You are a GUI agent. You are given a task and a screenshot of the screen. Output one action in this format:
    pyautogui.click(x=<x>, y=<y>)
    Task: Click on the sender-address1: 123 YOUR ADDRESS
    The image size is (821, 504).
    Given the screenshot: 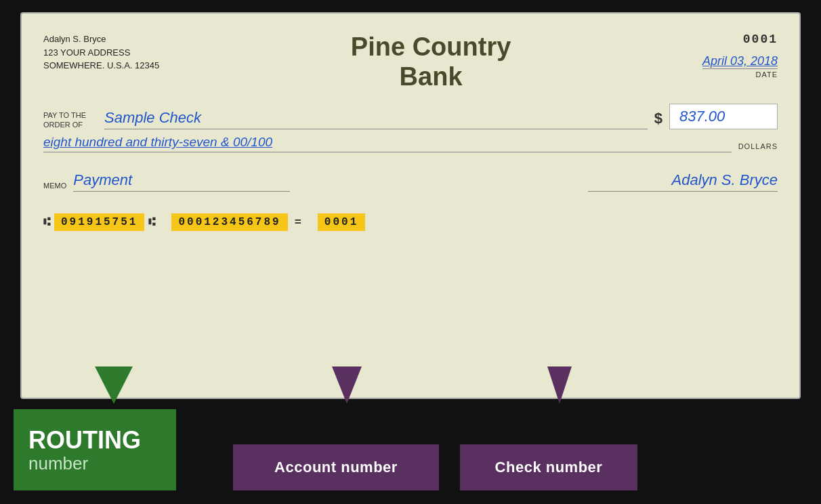 What is the action you would take?
    pyautogui.click(x=102, y=53)
    